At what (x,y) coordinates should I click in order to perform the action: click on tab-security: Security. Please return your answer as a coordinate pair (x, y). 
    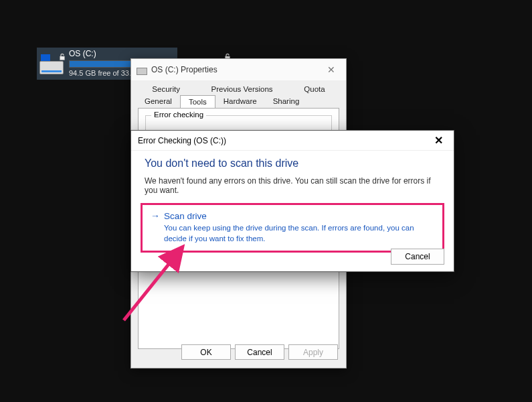
    Looking at the image, I should click on (166, 89).